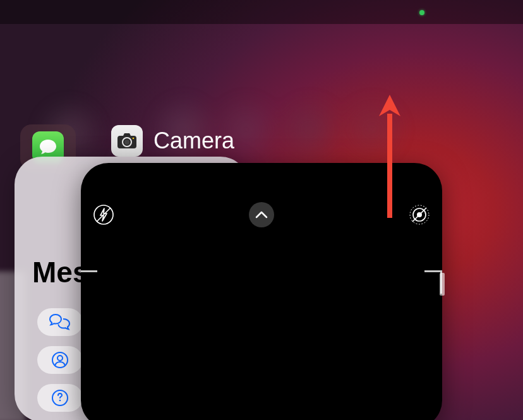 The height and width of the screenshot is (420, 523). I want to click on viewfinder-slider, so click(442, 284).